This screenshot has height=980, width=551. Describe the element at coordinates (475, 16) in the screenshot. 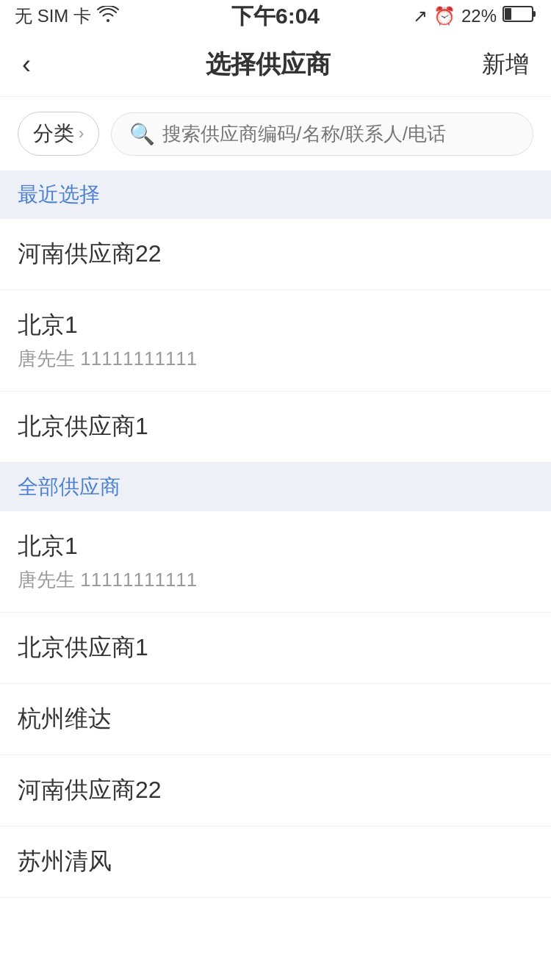

I see `status-right: ↗ ⏰ 22%` at that location.